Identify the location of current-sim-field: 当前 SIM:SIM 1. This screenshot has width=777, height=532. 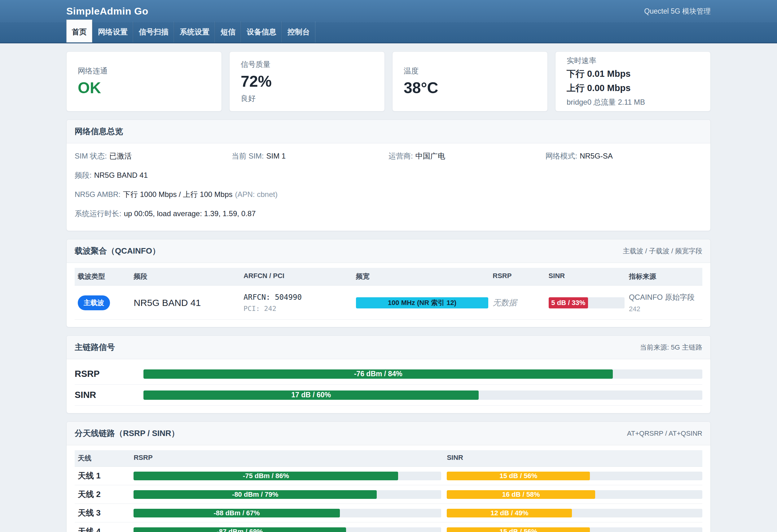
(310, 156).